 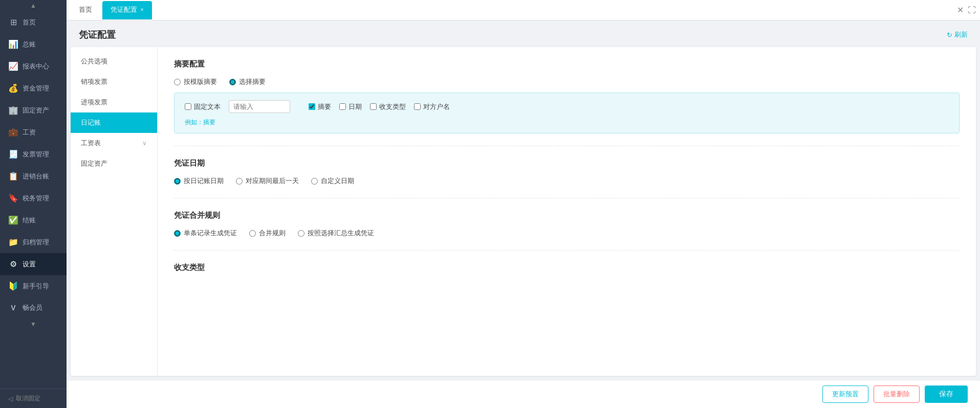 I want to click on page-header: 凭证配置 ↻ 刷新, so click(x=523, y=34).